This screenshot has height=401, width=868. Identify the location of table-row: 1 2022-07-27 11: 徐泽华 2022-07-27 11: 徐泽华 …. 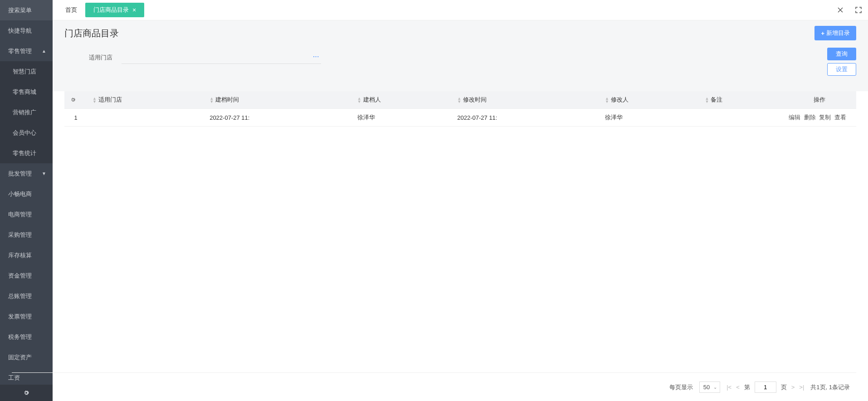
(460, 118).